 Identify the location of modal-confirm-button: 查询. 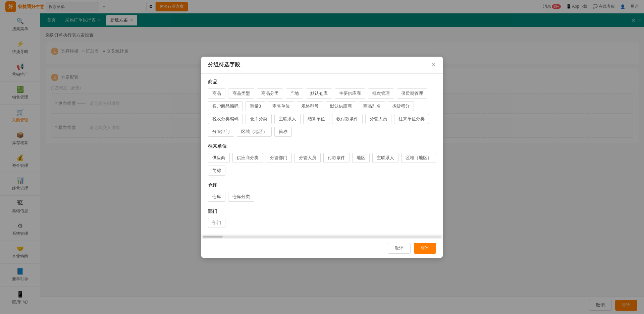
(425, 248).